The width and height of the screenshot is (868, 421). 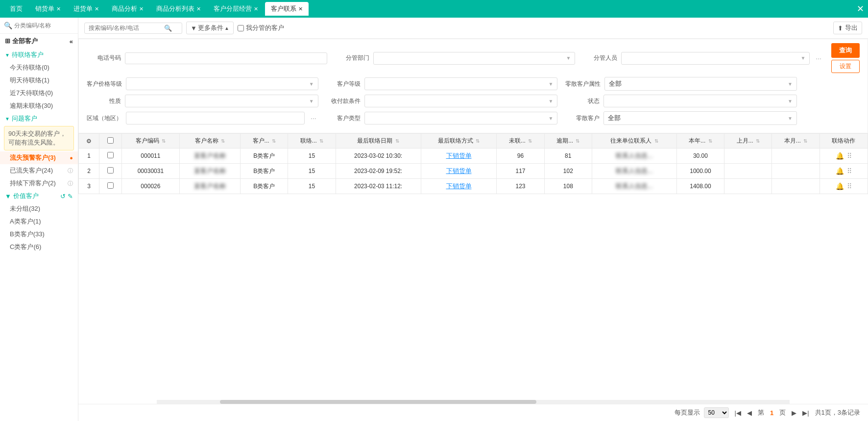 I want to click on more-action-icon-2: ⠿, so click(x=849, y=171).